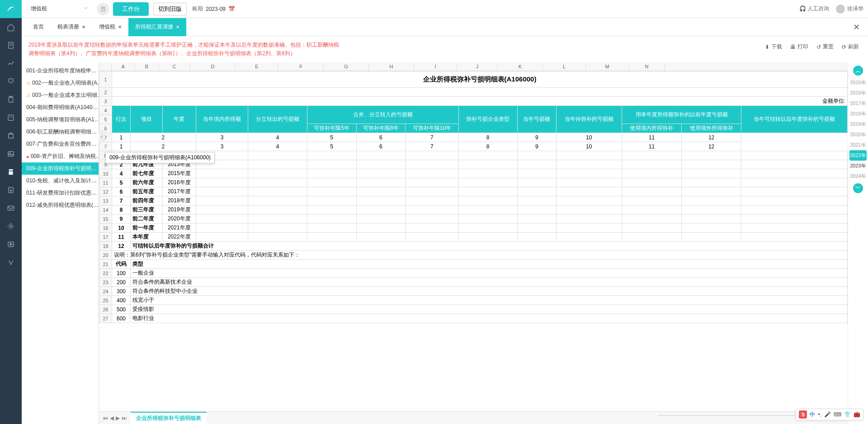  I want to click on column-header: H, so click(392, 67).